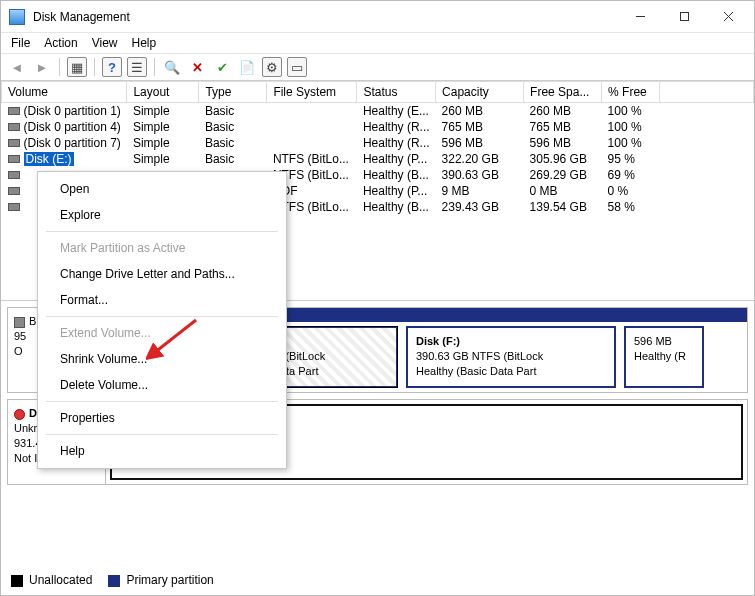 The width and height of the screenshot is (755, 596). I want to click on menu-view: View, so click(105, 43).